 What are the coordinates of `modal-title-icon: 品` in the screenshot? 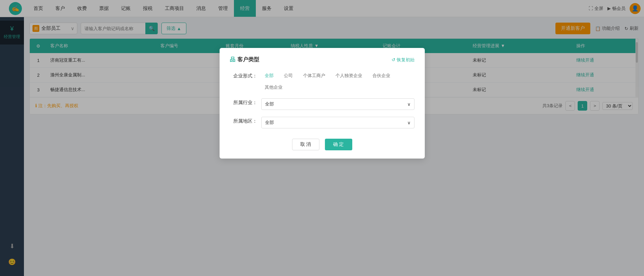 It's located at (233, 60).